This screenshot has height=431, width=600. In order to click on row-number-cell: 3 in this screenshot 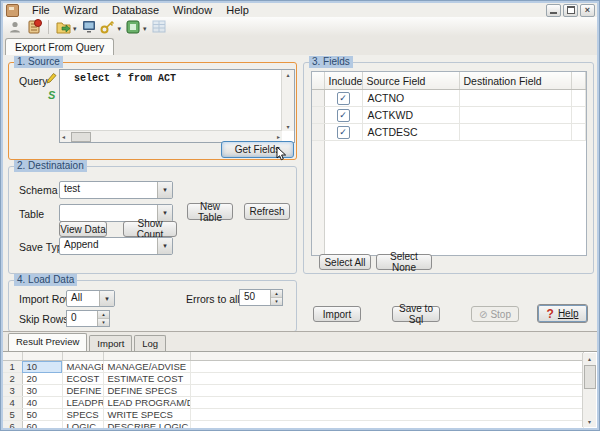, I will do `click(12, 391)`.